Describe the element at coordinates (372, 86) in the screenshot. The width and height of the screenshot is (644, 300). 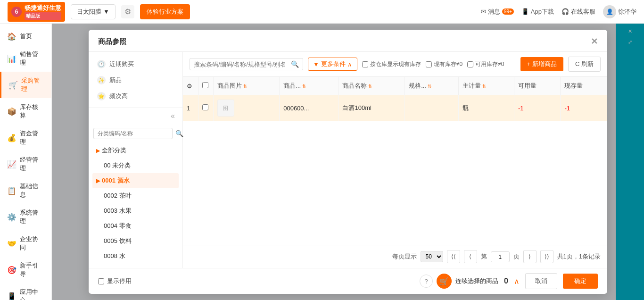
I see `col-product-name: 商品名称⇅` at that location.